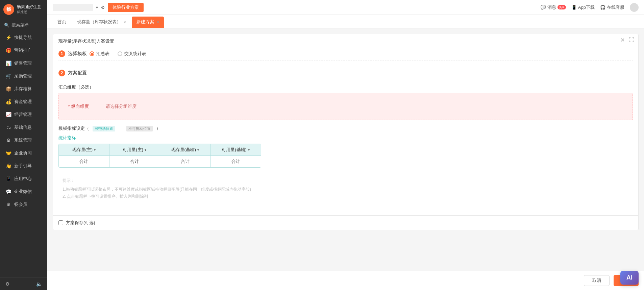 The height and width of the screenshot is (290, 644). Describe the element at coordinates (346, 222) in the screenshot. I see `save-option: 方案保存(可选)` at that location.